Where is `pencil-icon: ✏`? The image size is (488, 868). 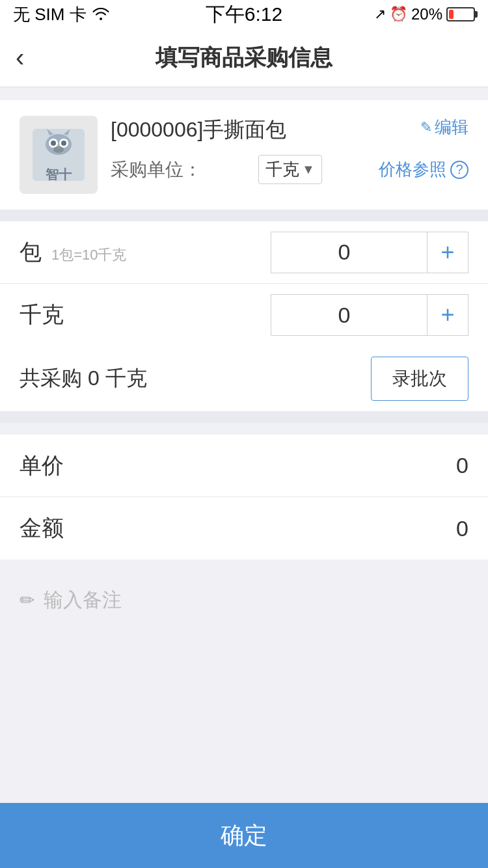 pencil-icon: ✏ is located at coordinates (27, 600).